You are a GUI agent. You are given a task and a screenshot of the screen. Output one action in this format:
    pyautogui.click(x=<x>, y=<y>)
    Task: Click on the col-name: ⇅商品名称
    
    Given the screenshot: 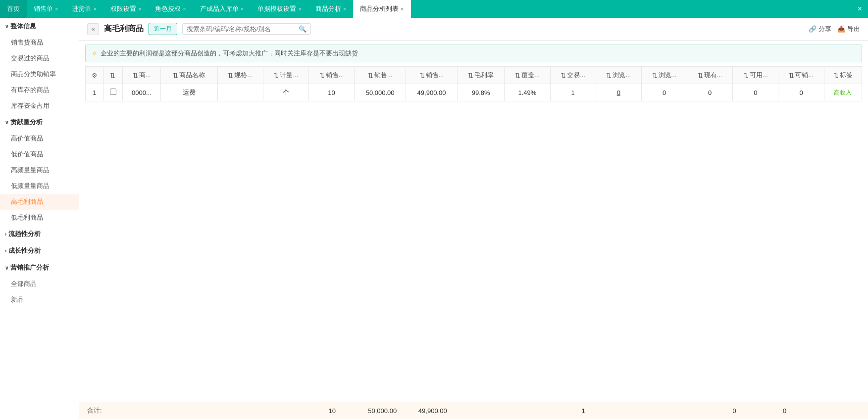 What is the action you would take?
    pyautogui.click(x=189, y=75)
    